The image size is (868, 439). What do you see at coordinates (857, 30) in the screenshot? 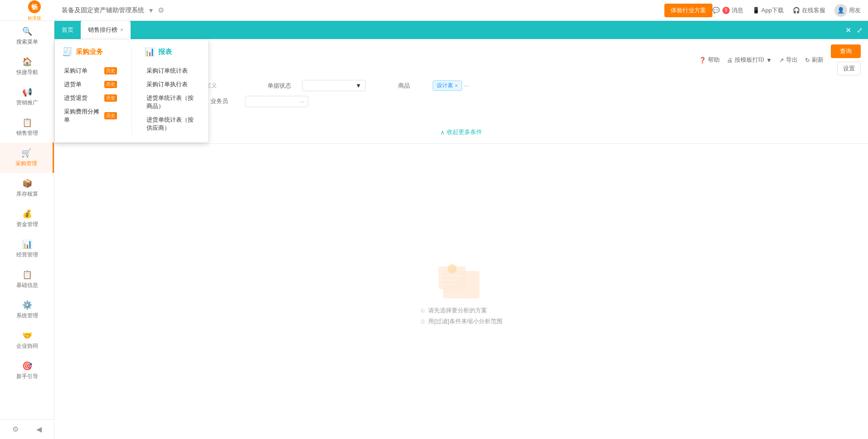
I see `tab-bar-actions: ✕ ⤢` at bounding box center [857, 30].